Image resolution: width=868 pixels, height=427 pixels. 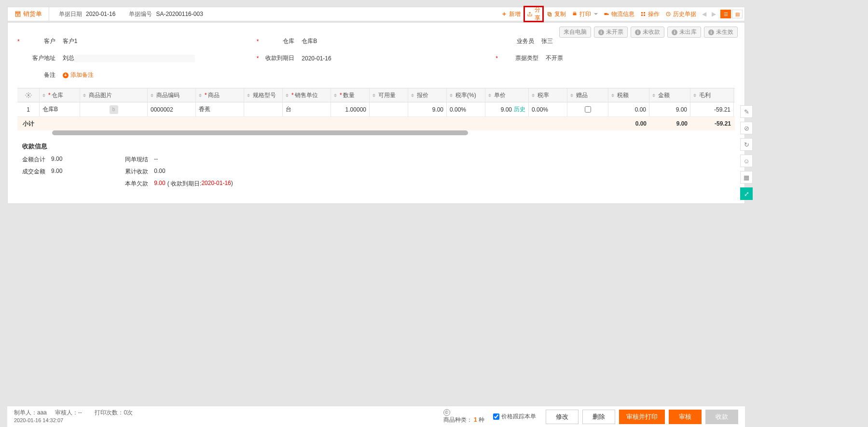 I want to click on col-quote: 报价, so click(x=427, y=95).